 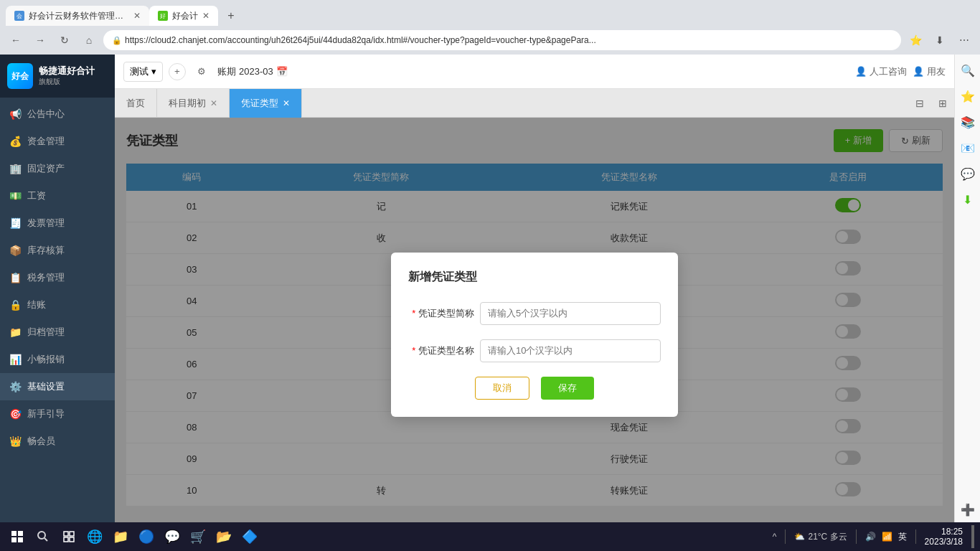 What do you see at coordinates (534, 334) in the screenshot?
I see `dialog: 新增凭证类型 凭证类型简称 凭证类型名称 取消 保存` at bounding box center [534, 334].